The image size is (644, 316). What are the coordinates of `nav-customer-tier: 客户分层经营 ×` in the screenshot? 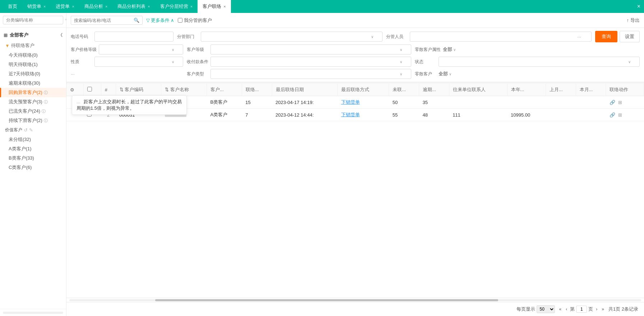 It's located at (176, 6).